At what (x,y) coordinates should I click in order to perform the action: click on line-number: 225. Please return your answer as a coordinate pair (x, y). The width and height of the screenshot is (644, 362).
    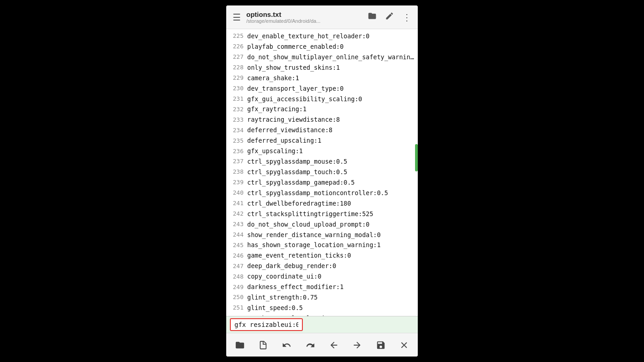
    Looking at the image, I should click on (237, 36).